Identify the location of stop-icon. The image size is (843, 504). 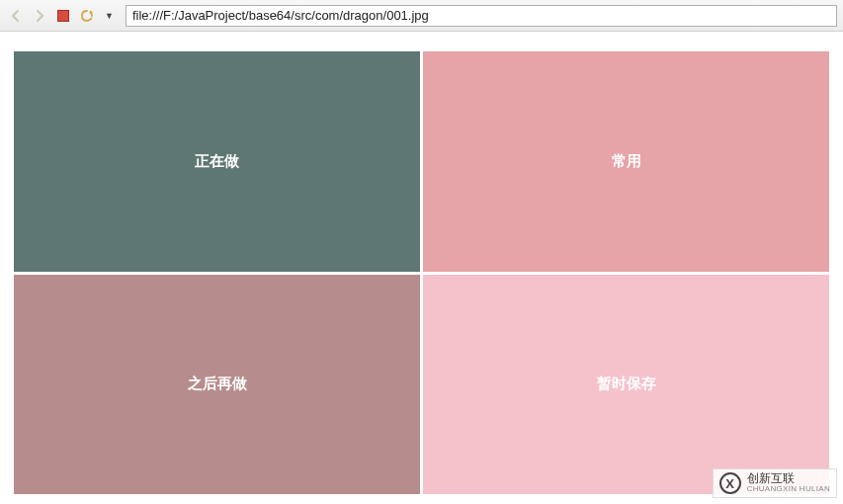
(63, 16).